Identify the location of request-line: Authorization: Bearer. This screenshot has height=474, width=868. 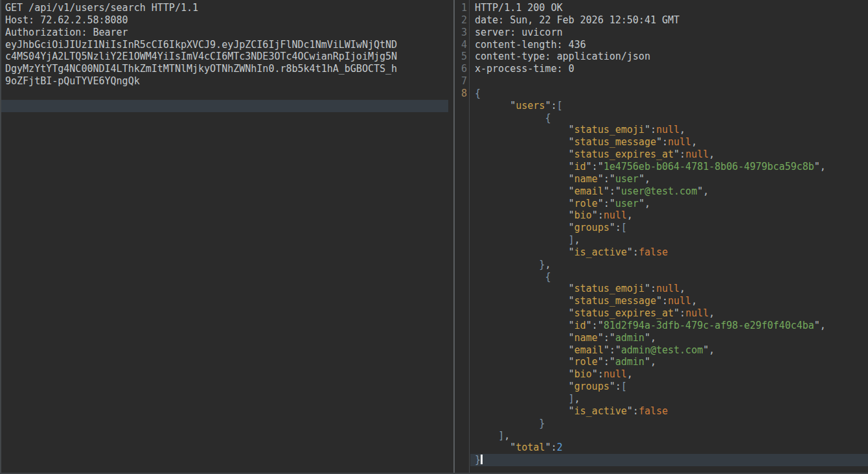
(225, 32).